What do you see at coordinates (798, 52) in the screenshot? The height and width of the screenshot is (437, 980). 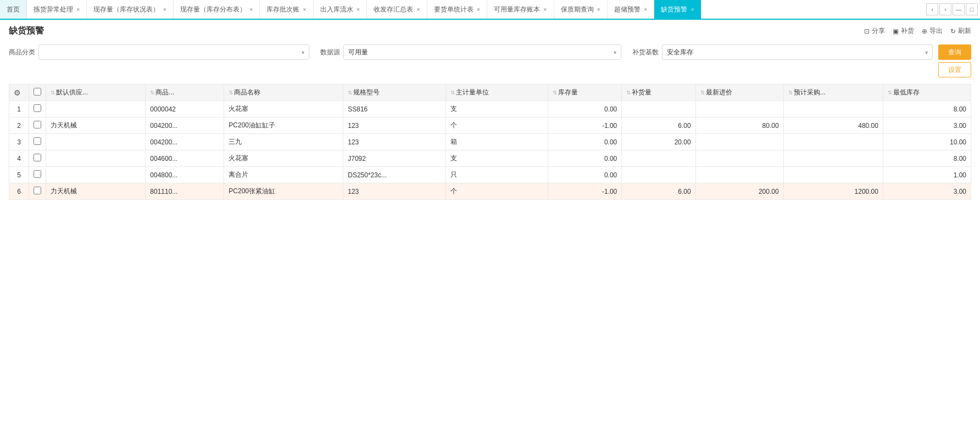 I see `replenish-base-select: 安全库存 ▾` at bounding box center [798, 52].